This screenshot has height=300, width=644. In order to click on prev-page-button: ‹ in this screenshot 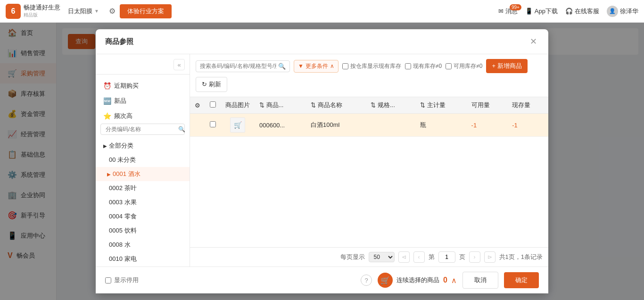, I will do `click(419, 257)`.